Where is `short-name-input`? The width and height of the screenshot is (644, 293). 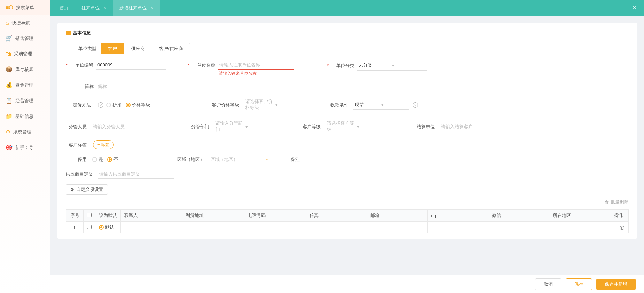 short-name-input is located at coordinates (131, 87).